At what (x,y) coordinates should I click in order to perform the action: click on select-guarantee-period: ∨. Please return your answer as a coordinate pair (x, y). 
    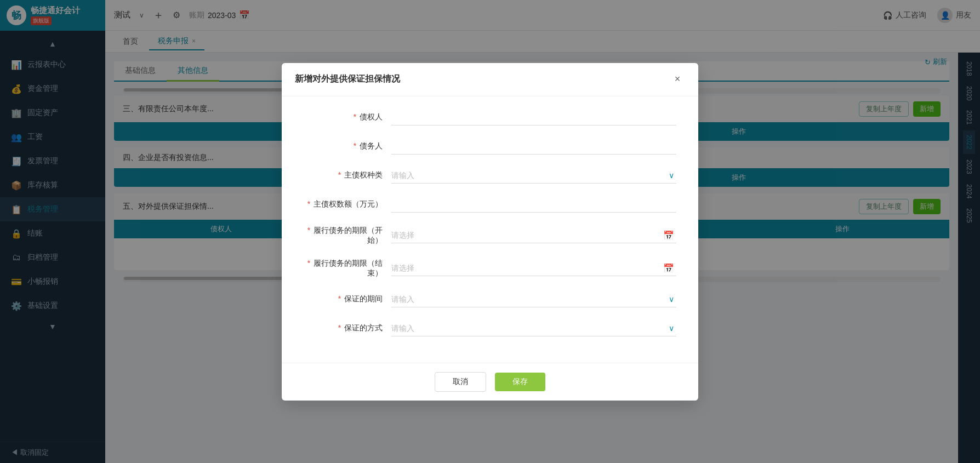
    Looking at the image, I should click on (534, 299).